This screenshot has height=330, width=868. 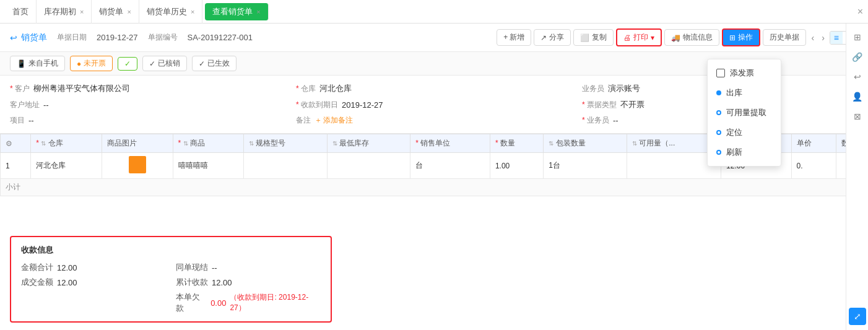 I want to click on cumulative-label: 累计收款, so click(x=192, y=282).